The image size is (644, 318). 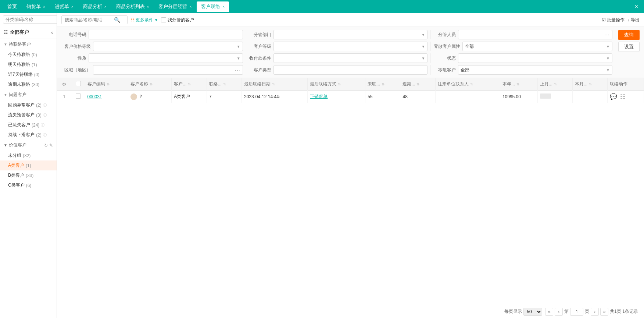 What do you see at coordinates (629, 35) in the screenshot?
I see `query-button: 查询` at bounding box center [629, 35].